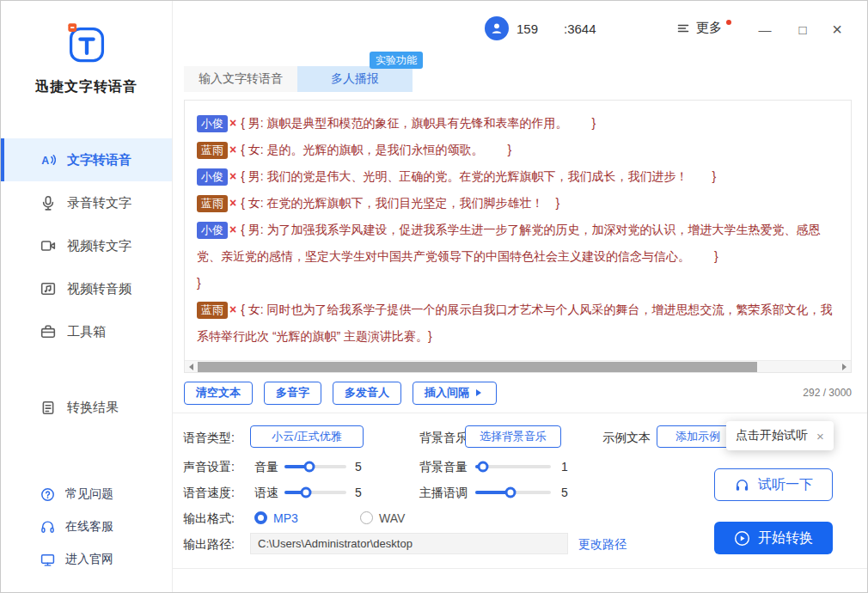 The height and width of the screenshot is (593, 868). What do you see at coordinates (772, 436) in the screenshot?
I see `tooltip-text: 点击开始试听` at bounding box center [772, 436].